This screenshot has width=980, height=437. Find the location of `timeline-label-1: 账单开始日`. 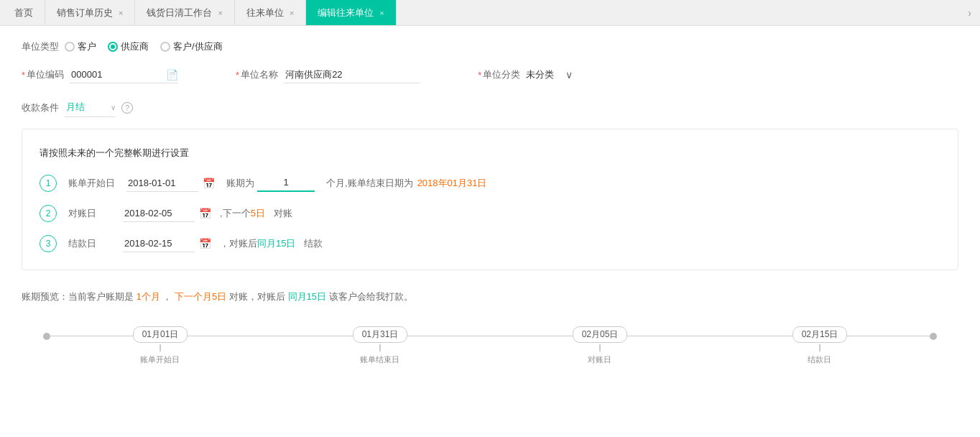

timeline-label-1: 账单开始日 is located at coordinates (160, 359).